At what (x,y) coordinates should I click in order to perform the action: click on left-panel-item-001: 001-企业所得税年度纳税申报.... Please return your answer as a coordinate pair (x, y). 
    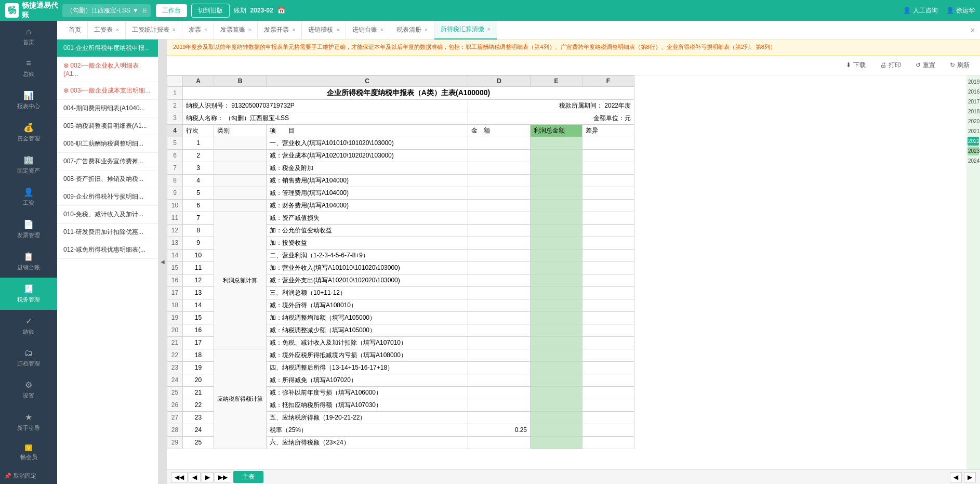
    Looking at the image, I should click on (108, 48).